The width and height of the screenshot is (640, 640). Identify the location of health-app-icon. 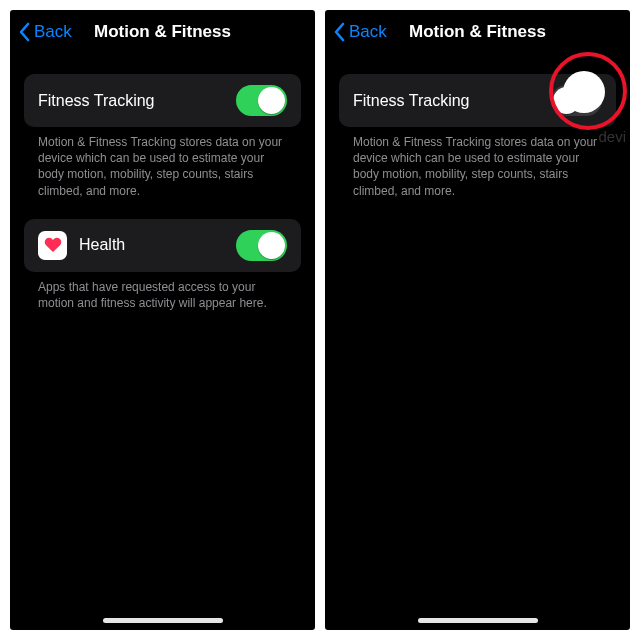
(52, 246).